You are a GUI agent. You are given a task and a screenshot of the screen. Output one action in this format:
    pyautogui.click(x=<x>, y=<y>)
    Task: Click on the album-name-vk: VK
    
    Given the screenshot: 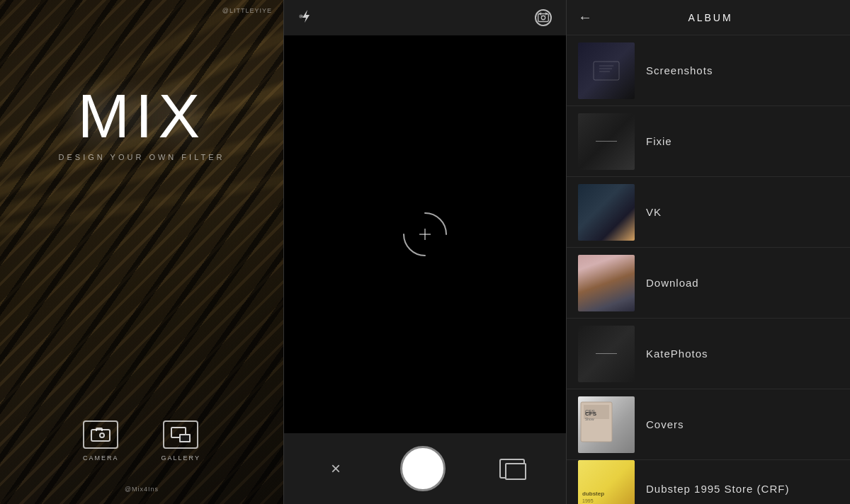 What is the action you would take?
    pyautogui.click(x=654, y=212)
    